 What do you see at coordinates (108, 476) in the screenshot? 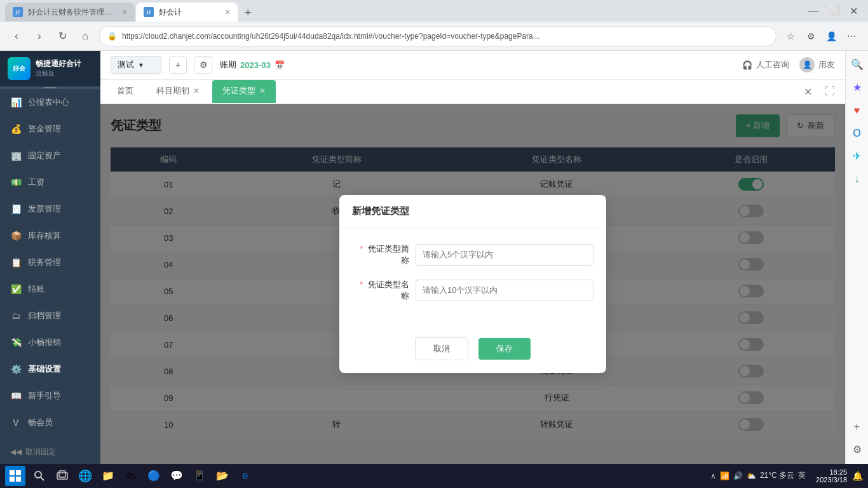
I see `taskbar-file-icon: 📁` at bounding box center [108, 476].